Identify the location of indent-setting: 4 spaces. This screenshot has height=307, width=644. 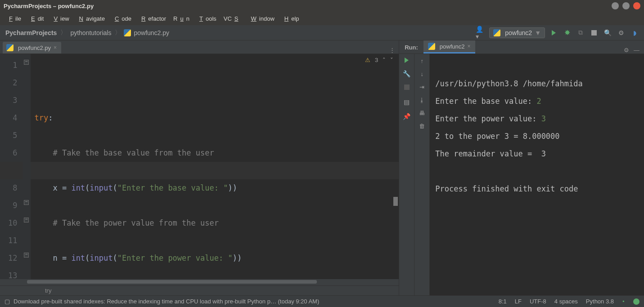
(566, 301).